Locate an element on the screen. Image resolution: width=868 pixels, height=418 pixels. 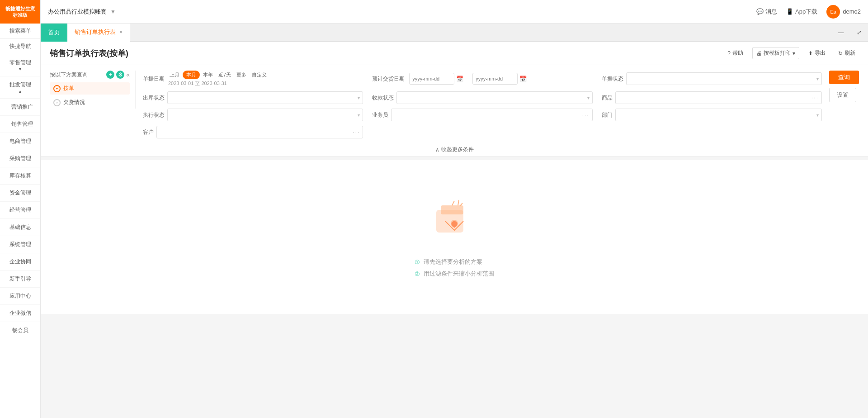
tab-sales-order-label: 销售订单执行表 is located at coordinates (95, 32).